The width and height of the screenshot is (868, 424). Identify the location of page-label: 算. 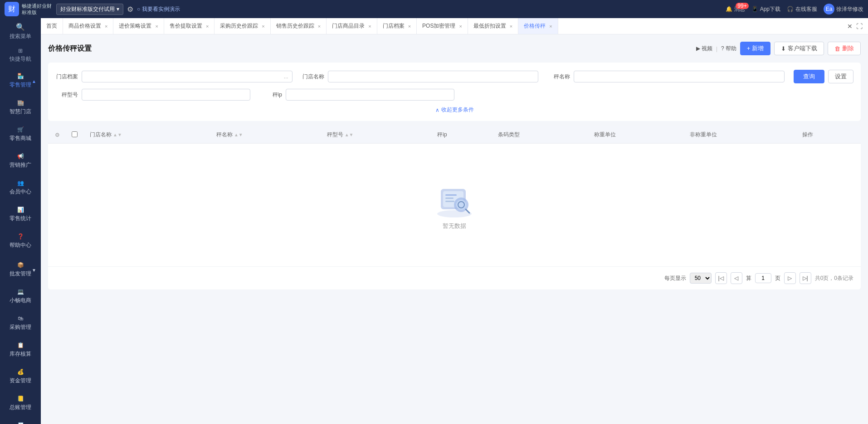
(749, 278).